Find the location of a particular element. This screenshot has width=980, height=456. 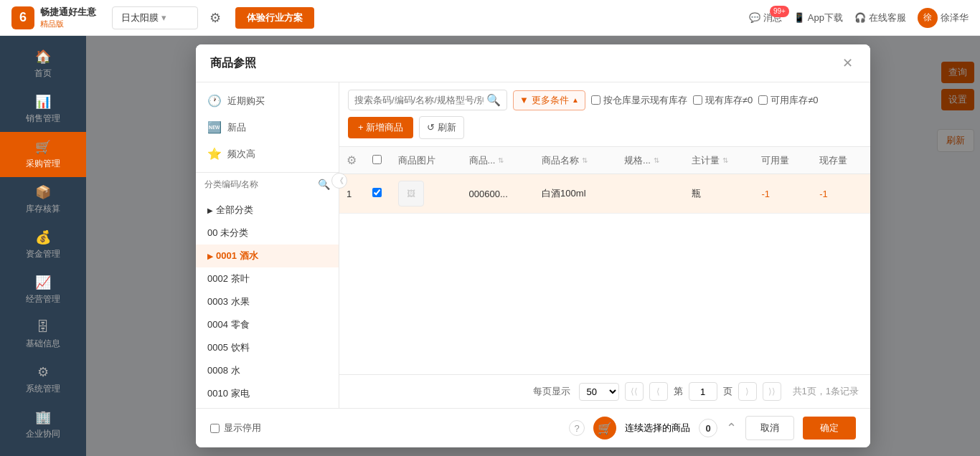

show-disabled-checkbox is located at coordinates (215, 429).